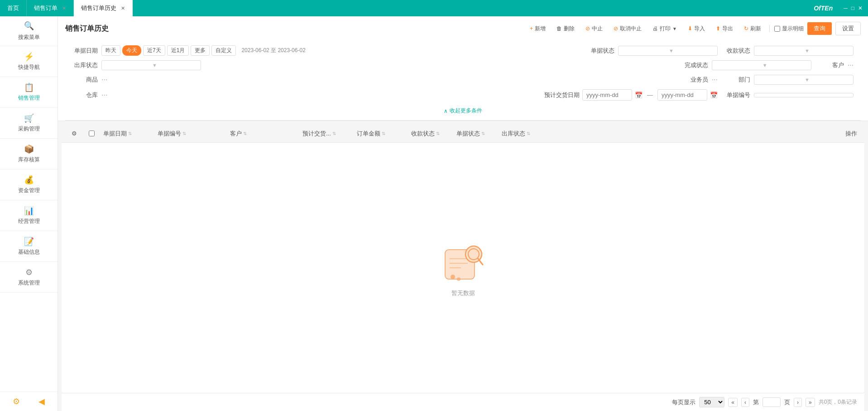 The width and height of the screenshot is (868, 411). Describe the element at coordinates (169, 134) in the screenshot. I see `th-number-label: 单据编号` at that location.